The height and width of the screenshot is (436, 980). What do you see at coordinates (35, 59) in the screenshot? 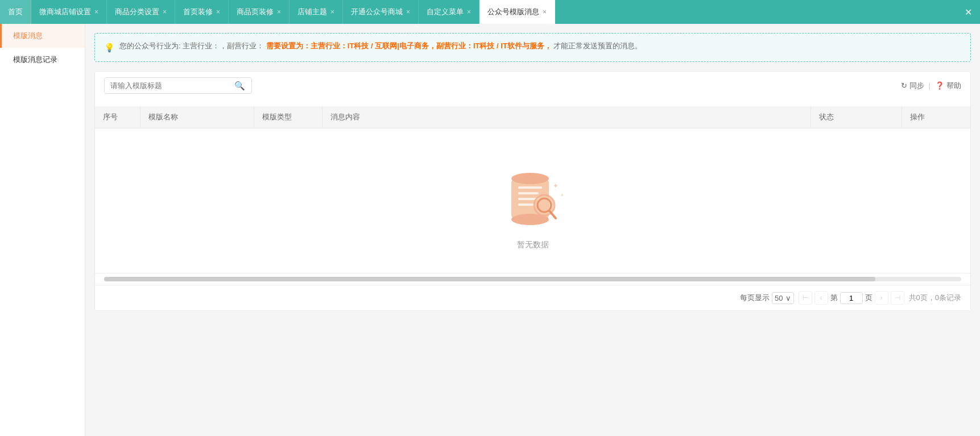
I see `sidebar-item-template-history-label: 模版消息记录` at bounding box center [35, 59].